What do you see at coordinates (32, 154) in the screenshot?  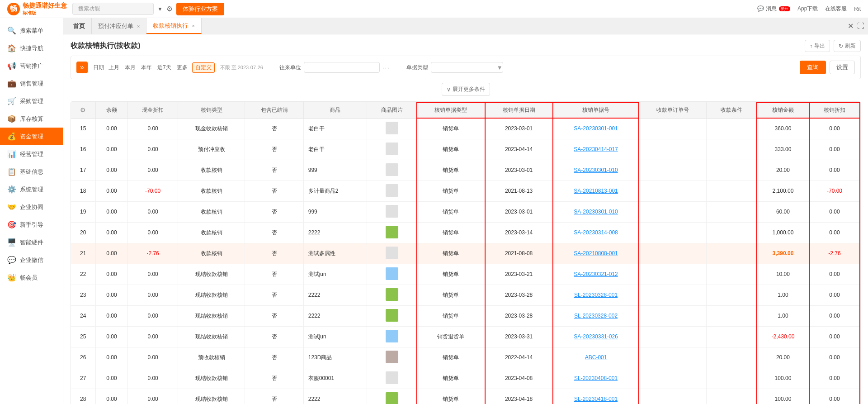 I see `sidebar-item-operation: 📊 经营管理` at bounding box center [32, 154].